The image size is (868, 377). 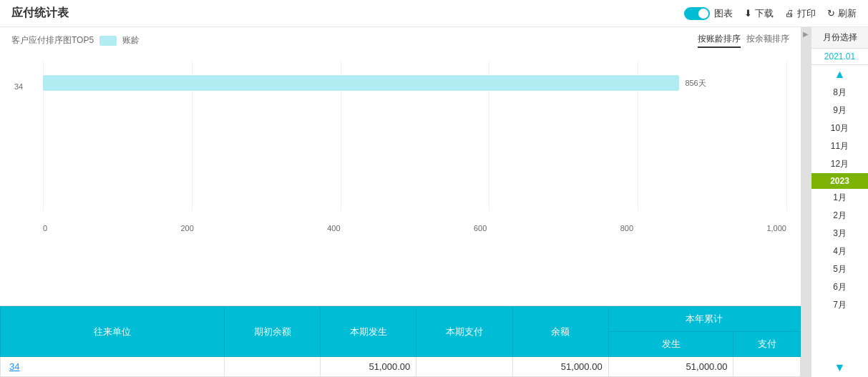 I want to click on x-tick-1000: 1,000, so click(x=776, y=228).